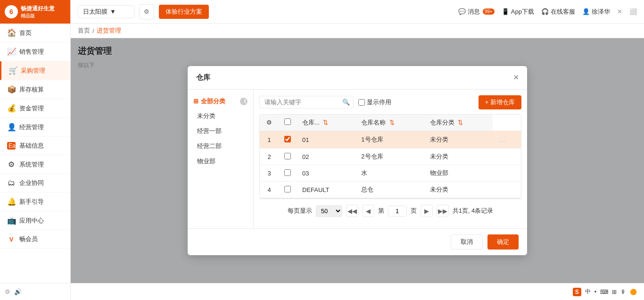  Describe the element at coordinates (35, 33) in the screenshot. I see `sidebar-item-home: 🏠 首页` at that location.